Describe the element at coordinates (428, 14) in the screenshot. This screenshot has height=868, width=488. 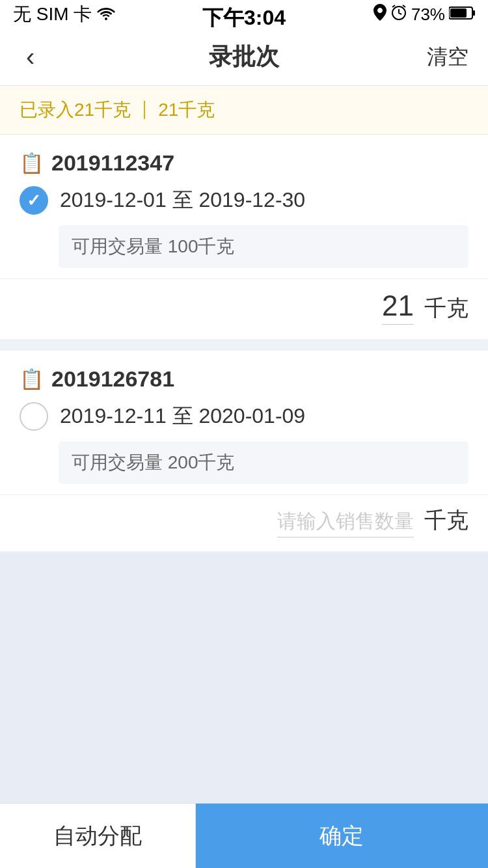
I see `battery-text: 73%` at that location.